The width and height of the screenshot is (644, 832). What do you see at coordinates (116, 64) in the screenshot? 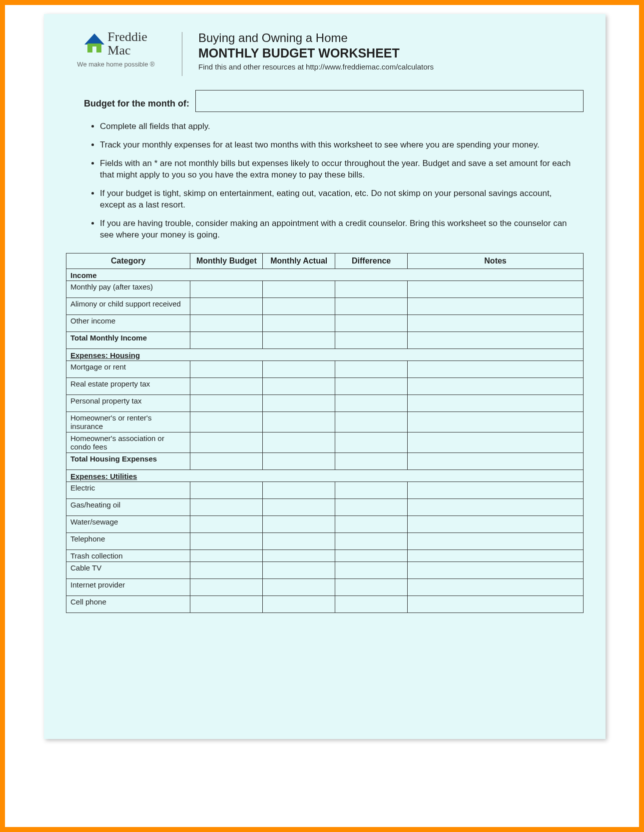
I see `logo-tagline: We make home possible ®` at bounding box center [116, 64].